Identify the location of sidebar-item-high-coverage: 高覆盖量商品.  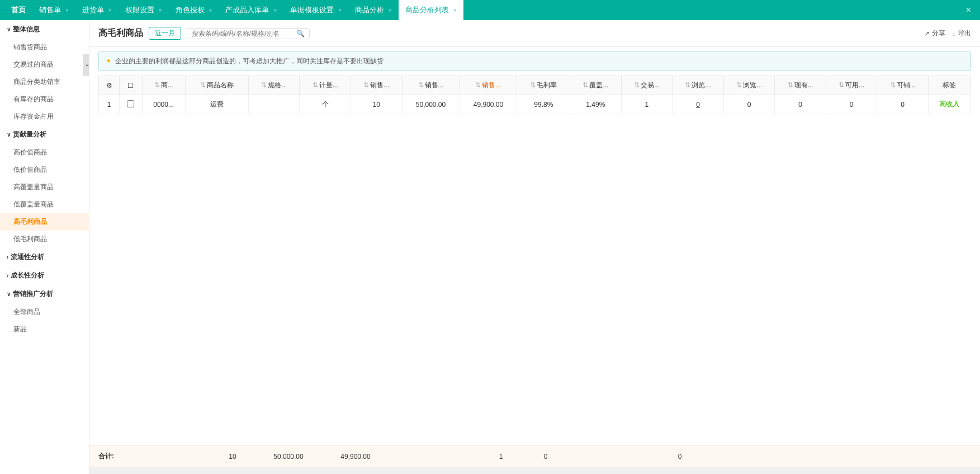
(45, 187).